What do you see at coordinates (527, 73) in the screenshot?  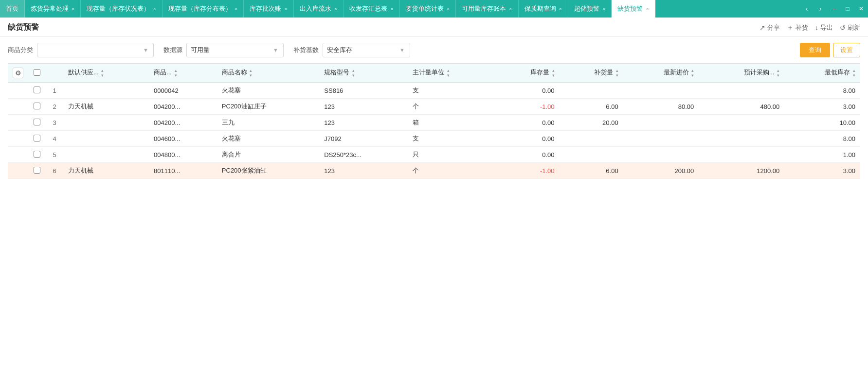 I see `col-stock: 库存量 ▴▾` at bounding box center [527, 73].